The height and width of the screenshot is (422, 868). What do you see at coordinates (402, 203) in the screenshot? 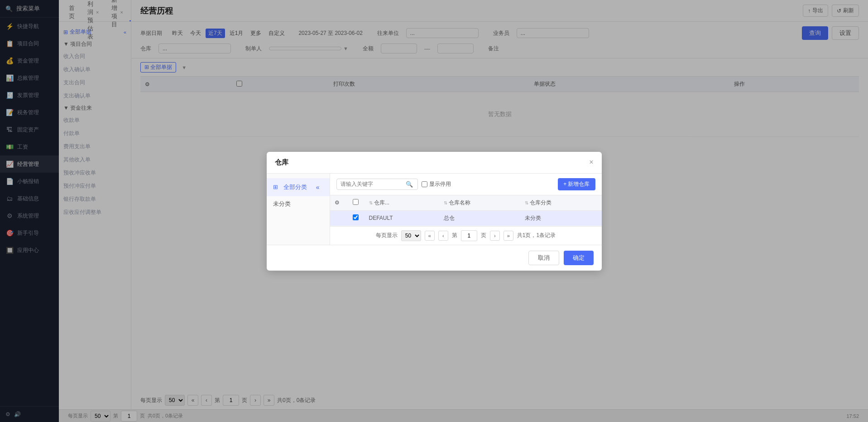
I see `th-code: ⇅ 仓库...` at bounding box center [402, 203].